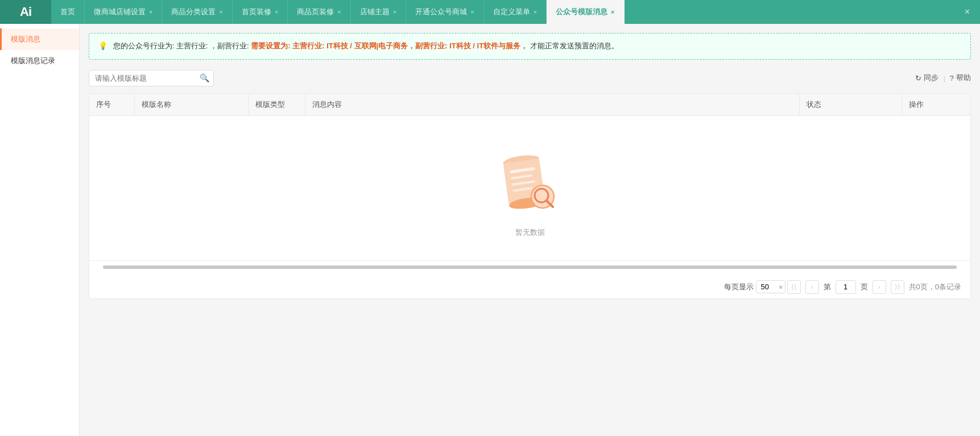 Image resolution: width=980 pixels, height=436 pixels. What do you see at coordinates (879, 287) in the screenshot?
I see `next-page-button: ›` at bounding box center [879, 287].